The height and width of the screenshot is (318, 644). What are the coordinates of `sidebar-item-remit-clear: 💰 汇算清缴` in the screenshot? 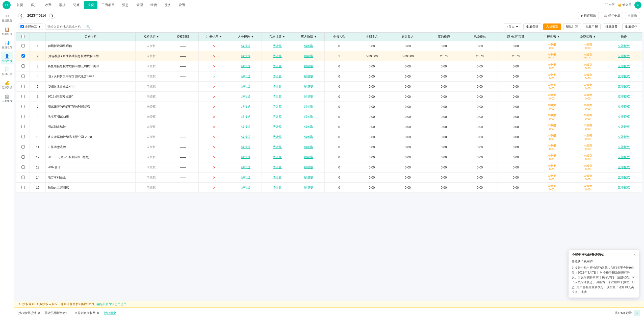 It's located at (7, 85).